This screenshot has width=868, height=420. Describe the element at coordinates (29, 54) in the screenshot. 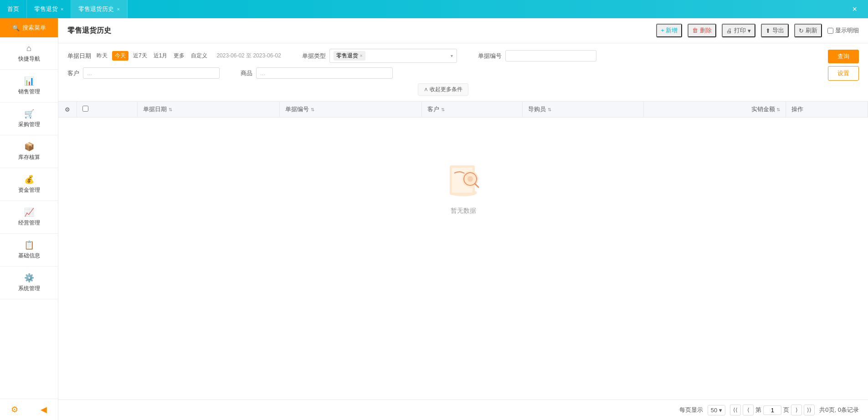

I see `sidebar-item-quick-nav: ⌂ 快捷导航` at that location.